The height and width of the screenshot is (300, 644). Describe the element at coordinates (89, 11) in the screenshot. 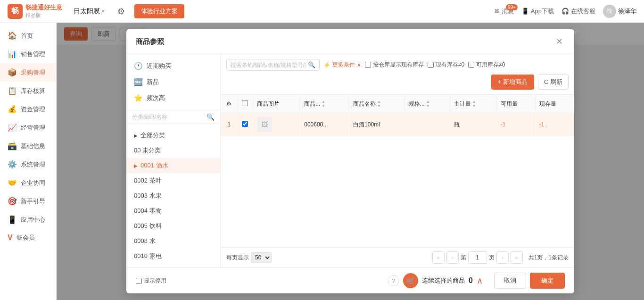

I see `store-selector: 日太阳膜 ▾` at that location.